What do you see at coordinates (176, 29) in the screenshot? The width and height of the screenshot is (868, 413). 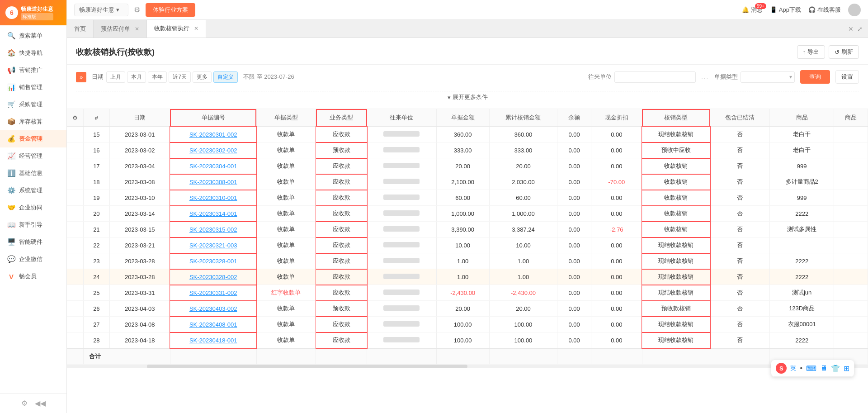 I see `tab-receipt-verify: 收款核销执行 ✕` at bounding box center [176, 29].